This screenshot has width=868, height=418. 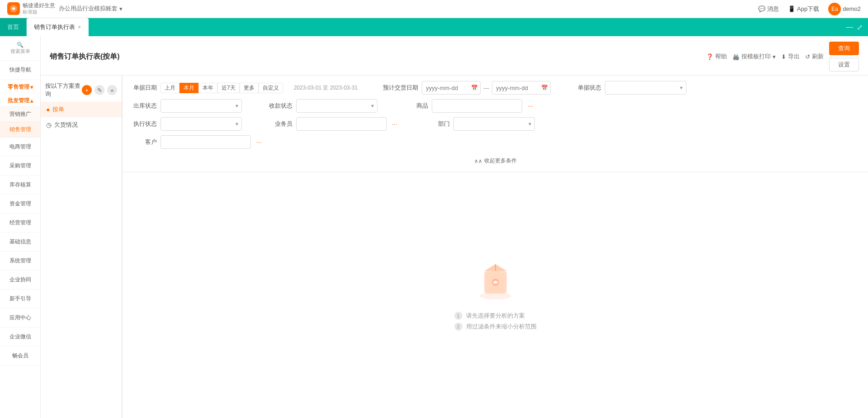 I want to click on sidebar-item-system: 系统管理, so click(x=20, y=261).